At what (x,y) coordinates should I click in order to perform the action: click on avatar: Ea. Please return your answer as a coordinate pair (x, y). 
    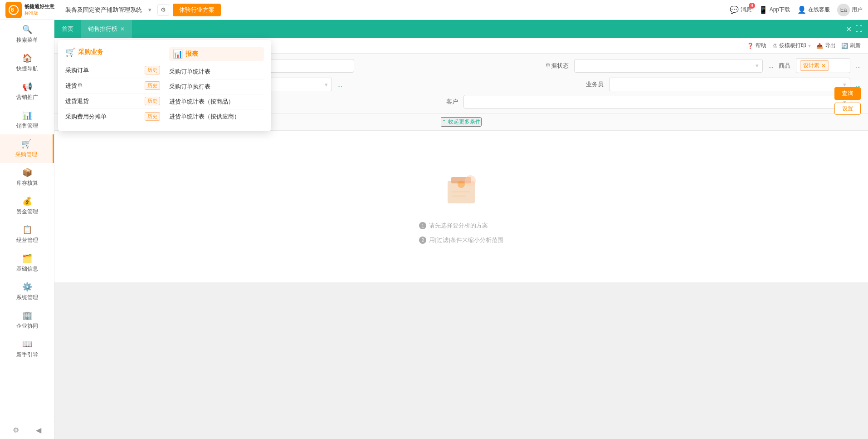
    Looking at the image, I should click on (844, 10).